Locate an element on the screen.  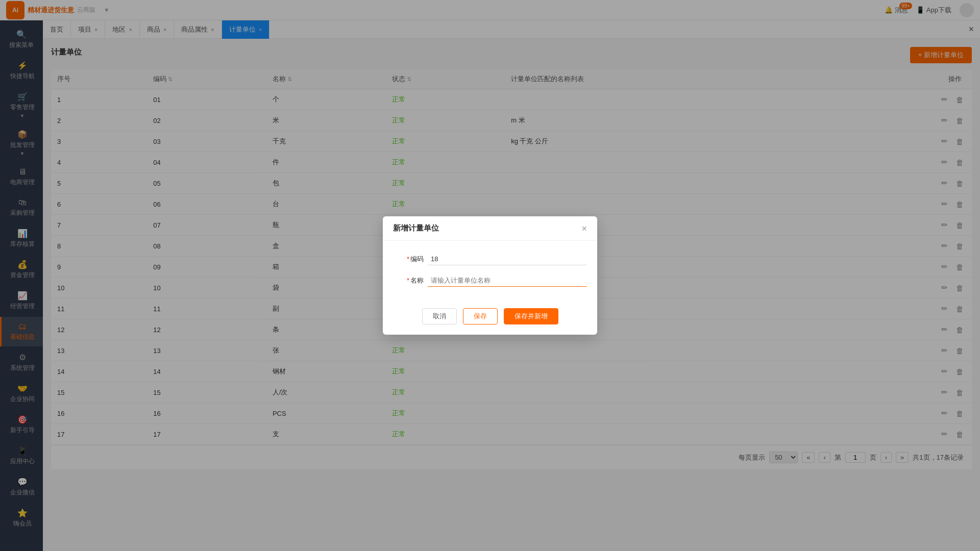
cancel-button: 取消 is located at coordinates (439, 316).